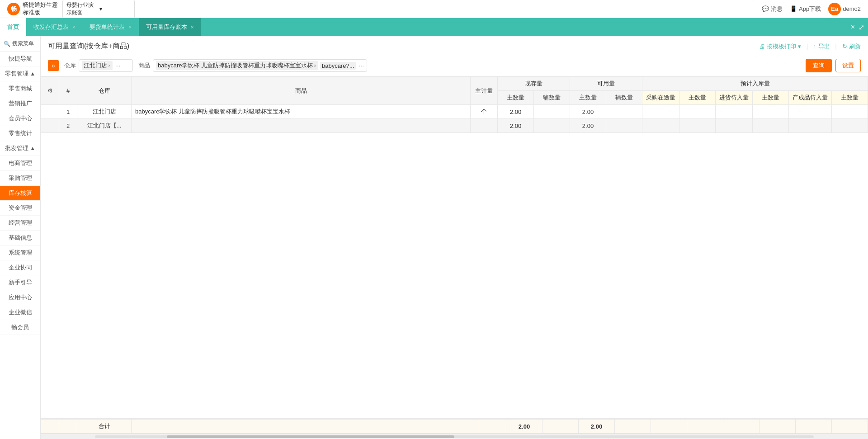 The width and height of the screenshot is (868, 439). What do you see at coordinates (20, 297) in the screenshot?
I see `sidebar-item-app-center: 应用中心` at bounding box center [20, 297].